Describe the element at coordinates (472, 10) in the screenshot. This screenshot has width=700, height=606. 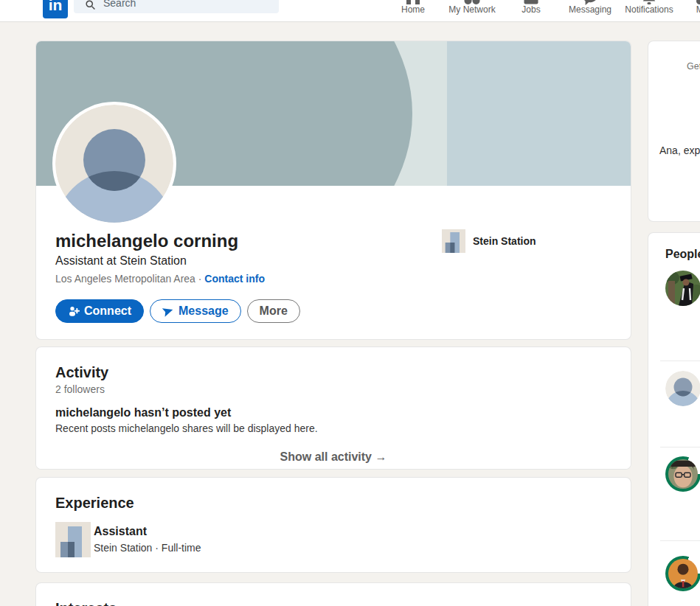
I see `nav-label-my-network: My Network` at that location.